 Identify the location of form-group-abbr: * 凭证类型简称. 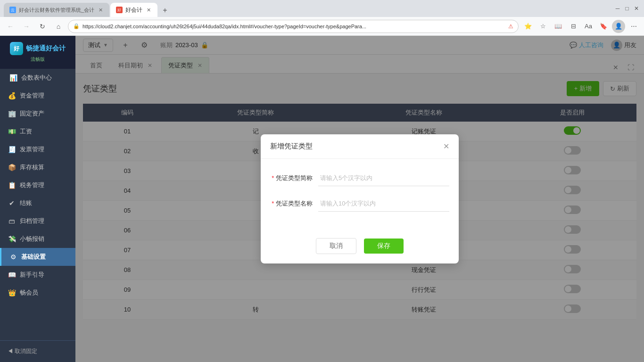
(360, 178).